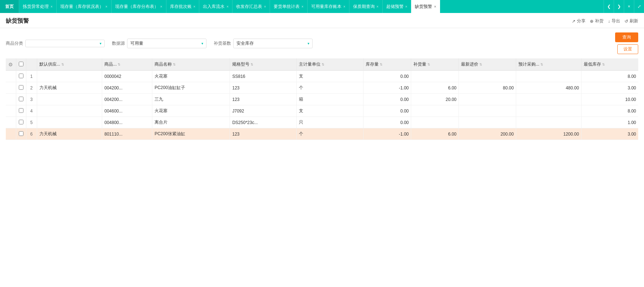  I want to click on nav-tab-receive-summary: 收发存汇总表 ×, so click(251, 6).